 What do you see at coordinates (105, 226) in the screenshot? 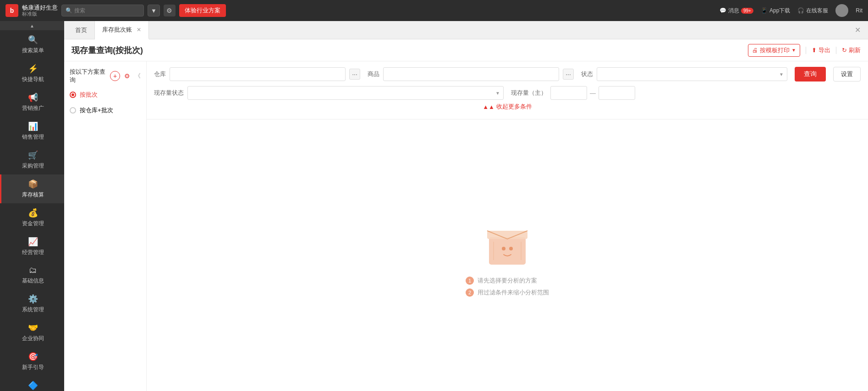
I see `filter-panel: 按以下方案查询 + ⚙ 《 按批次 按仓库+批次` at bounding box center [105, 226].